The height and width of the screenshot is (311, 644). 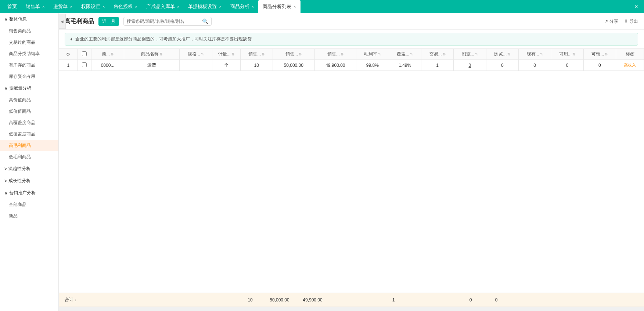 I want to click on sort-icon-5: ⇅, so click(x=233, y=54).